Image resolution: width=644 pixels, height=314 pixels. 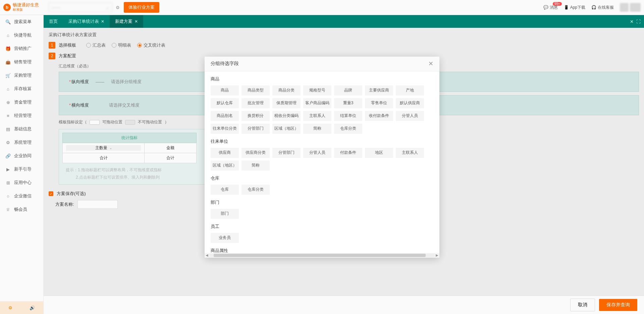 I want to click on field-pill-1-0: 供应商, so click(x=225, y=153).